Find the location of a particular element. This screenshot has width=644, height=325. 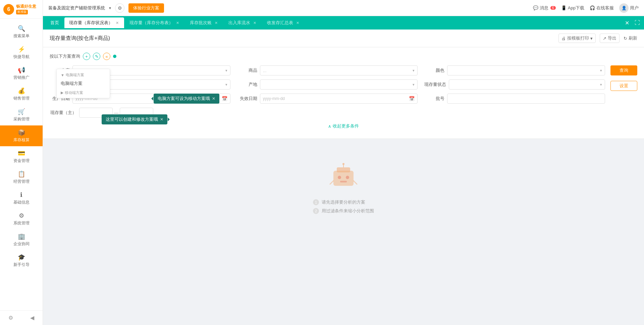

tooltip1-close: ✕ is located at coordinates (214, 99).